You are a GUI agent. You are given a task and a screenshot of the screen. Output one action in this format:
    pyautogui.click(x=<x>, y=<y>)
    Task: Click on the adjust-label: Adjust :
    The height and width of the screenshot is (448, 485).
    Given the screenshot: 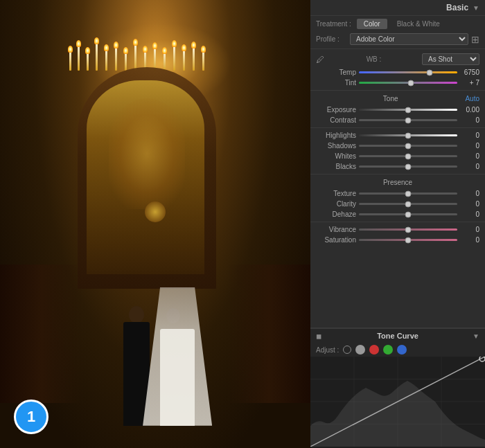 What is the action you would take?
    pyautogui.click(x=327, y=350)
    